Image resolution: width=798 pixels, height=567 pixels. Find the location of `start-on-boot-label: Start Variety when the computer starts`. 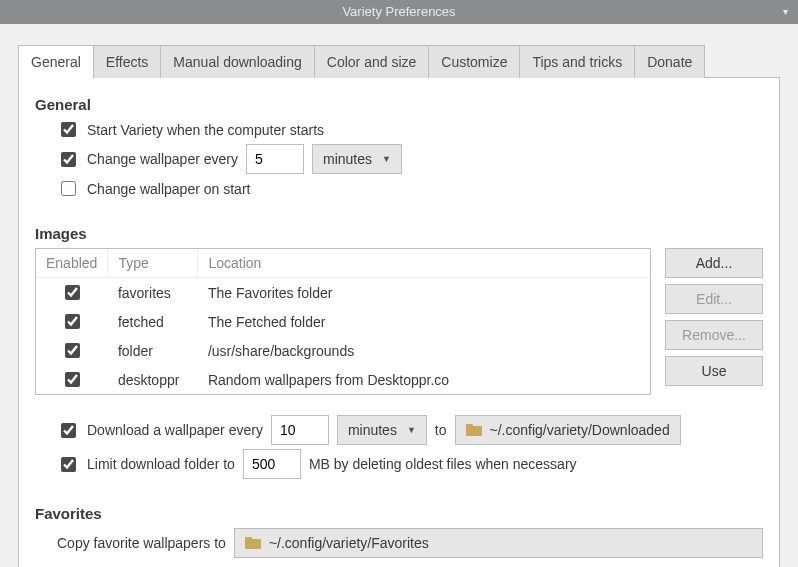

start-on-boot-label: Start Variety when the computer starts is located at coordinates (206, 130).